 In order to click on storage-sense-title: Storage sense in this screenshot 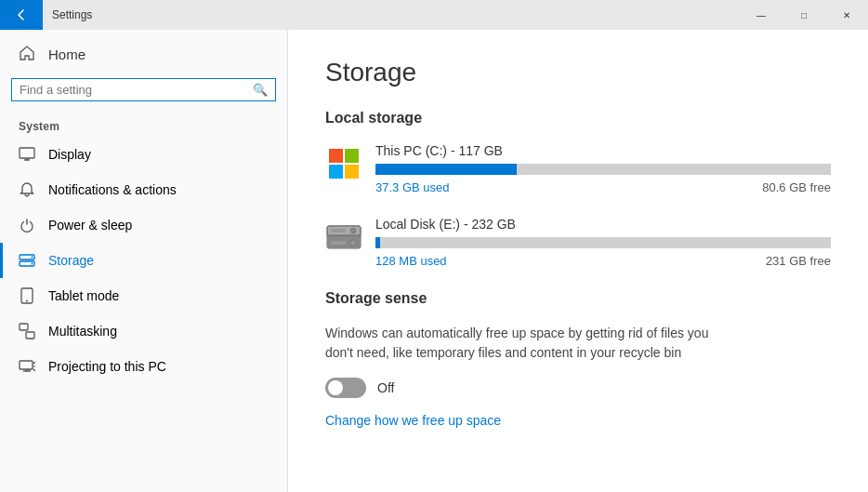, I will do `click(578, 299)`.